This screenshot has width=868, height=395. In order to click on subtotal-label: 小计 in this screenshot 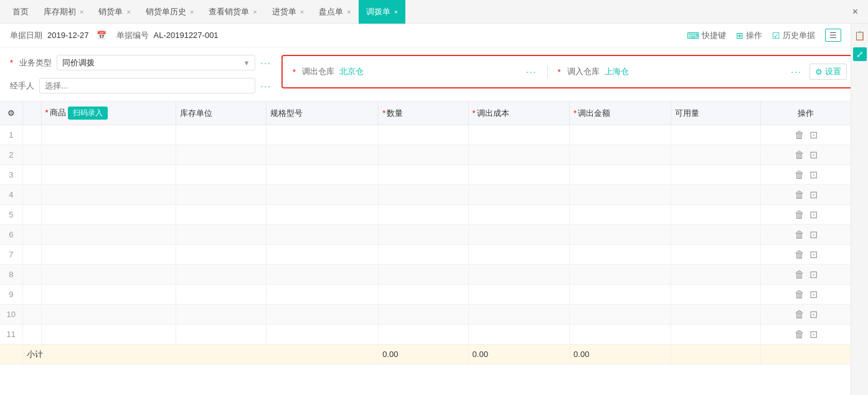, I will do `click(200, 355)`.